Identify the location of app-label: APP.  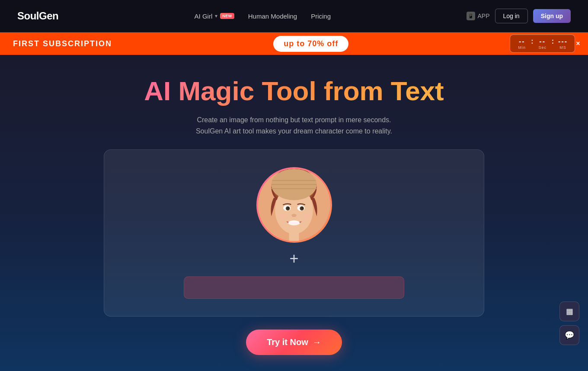
(483, 16).